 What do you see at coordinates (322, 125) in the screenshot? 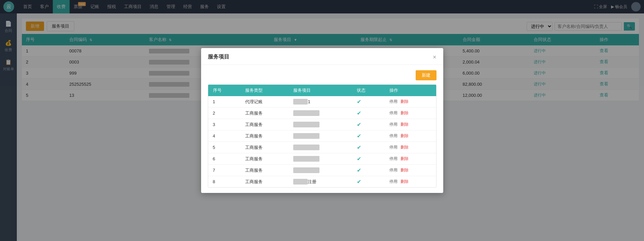
I see `modal-table-row: 3 工商服务 ✔ 停用 删除` at bounding box center [322, 125].